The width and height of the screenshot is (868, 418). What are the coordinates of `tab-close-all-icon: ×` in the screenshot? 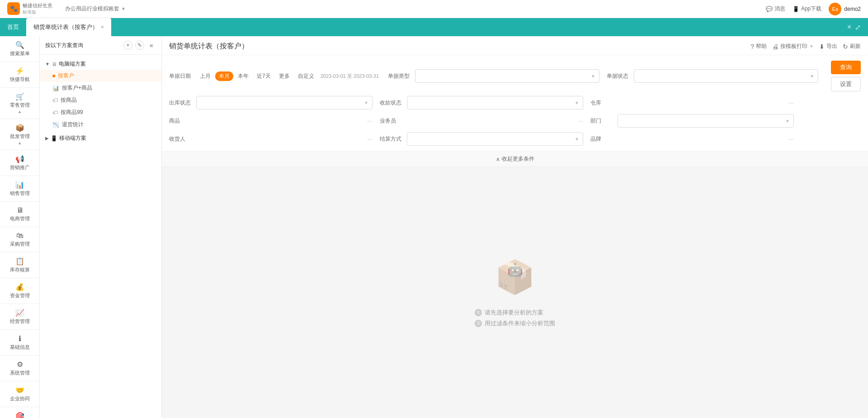 It's located at (849, 27).